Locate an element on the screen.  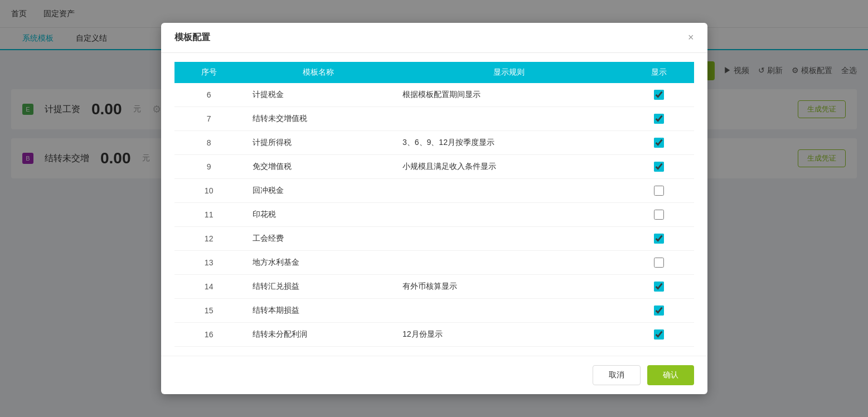
row-template-name: 印花税 is located at coordinates (319, 215).